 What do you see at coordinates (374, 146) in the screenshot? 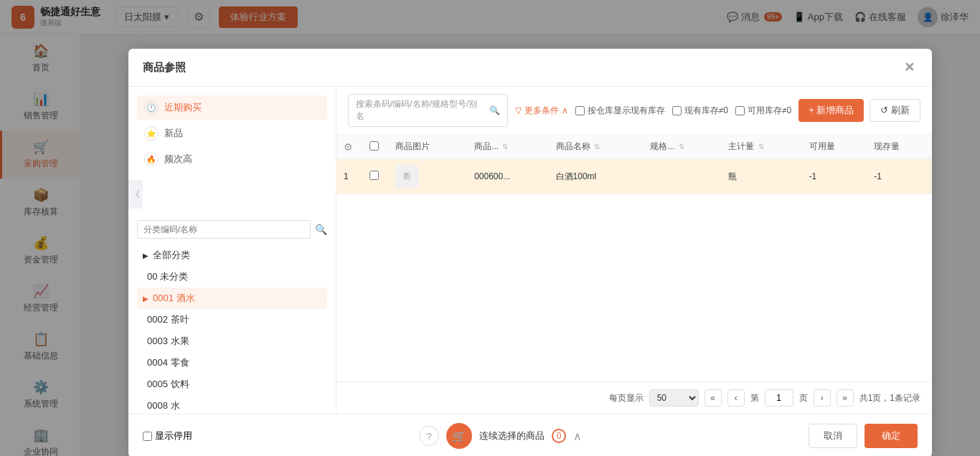
I see `select-all-checkbox` at bounding box center [374, 146].